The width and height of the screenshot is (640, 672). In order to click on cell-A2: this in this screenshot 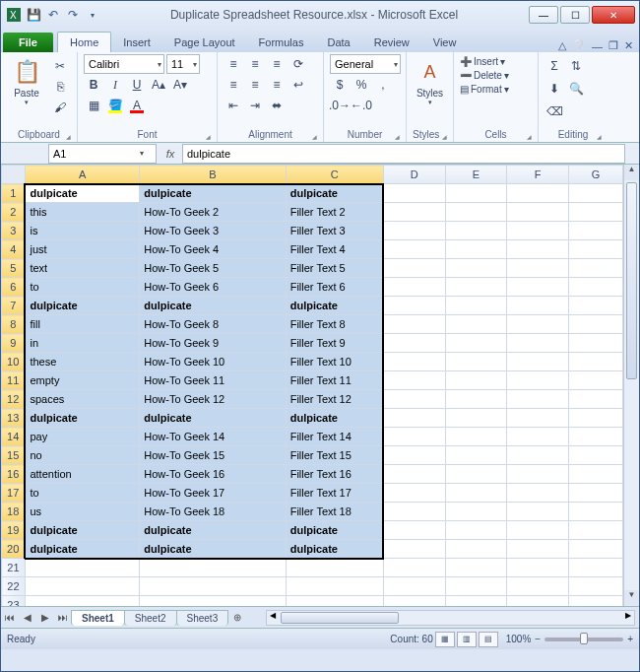, I will do `click(82, 213)`.